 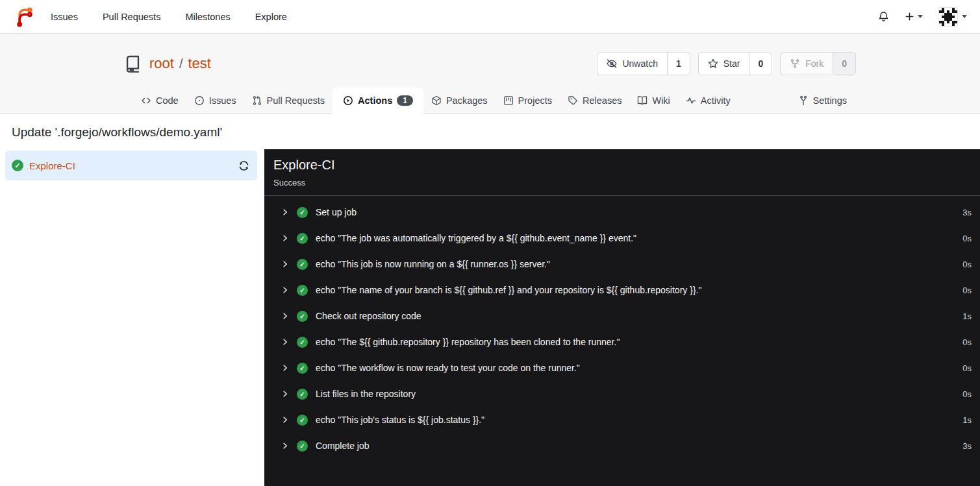 What do you see at coordinates (375, 101) in the screenshot?
I see `tab-label: Actions` at bounding box center [375, 101].